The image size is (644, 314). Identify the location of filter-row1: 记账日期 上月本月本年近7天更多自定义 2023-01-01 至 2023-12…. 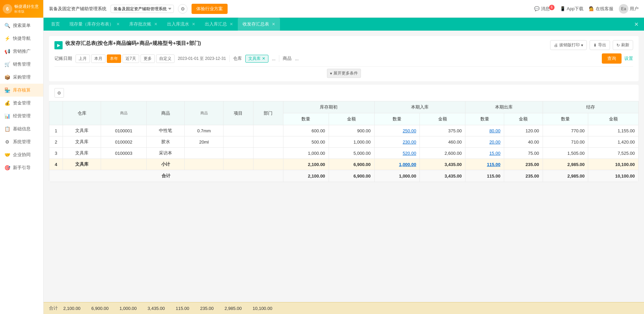
(344, 59).